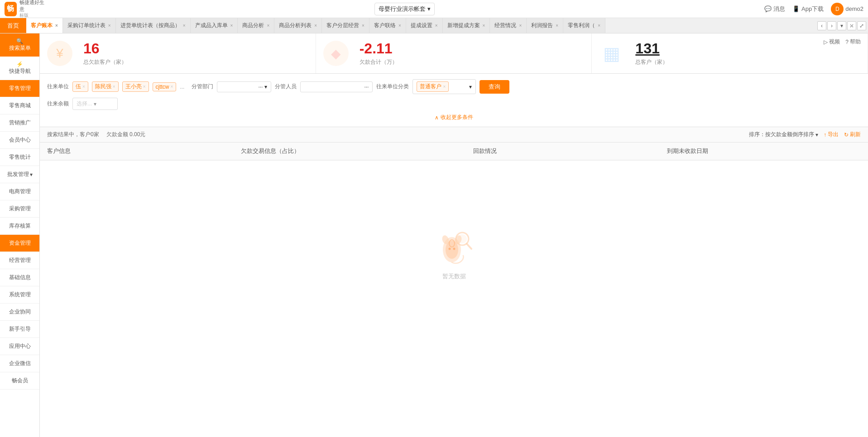 The height and width of the screenshot is (437, 868). Describe the element at coordinates (20, 312) in the screenshot. I see `sidebar-item-collab: 企业协同` at that location.